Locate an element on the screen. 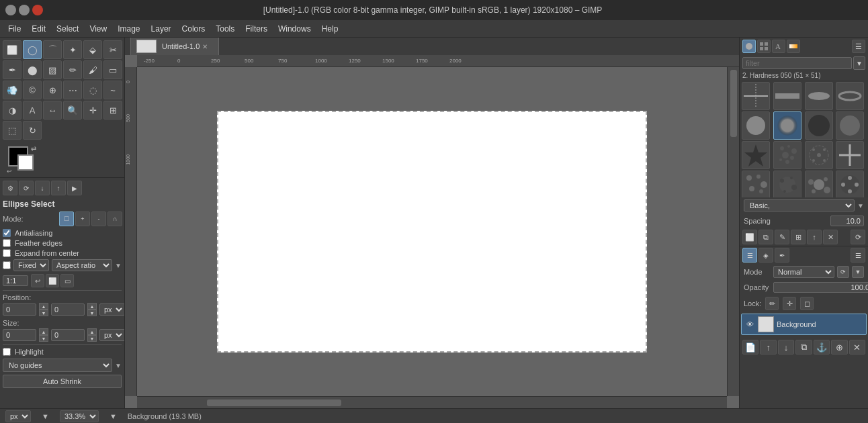  brush-cell-cross is located at coordinates (850, 155).